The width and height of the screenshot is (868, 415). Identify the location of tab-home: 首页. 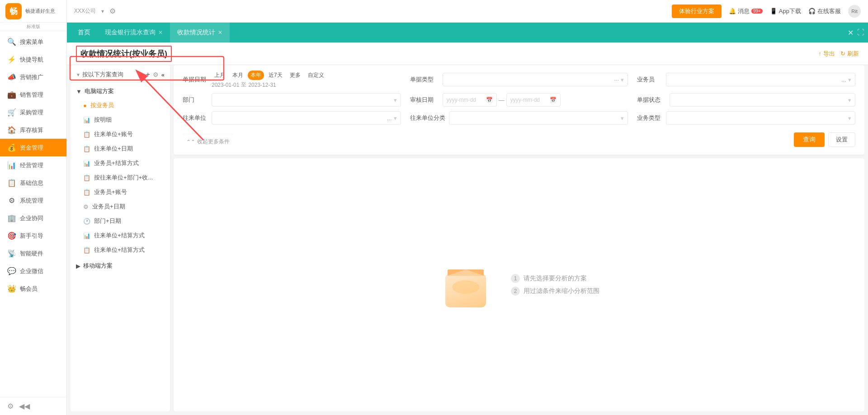
(84, 33).